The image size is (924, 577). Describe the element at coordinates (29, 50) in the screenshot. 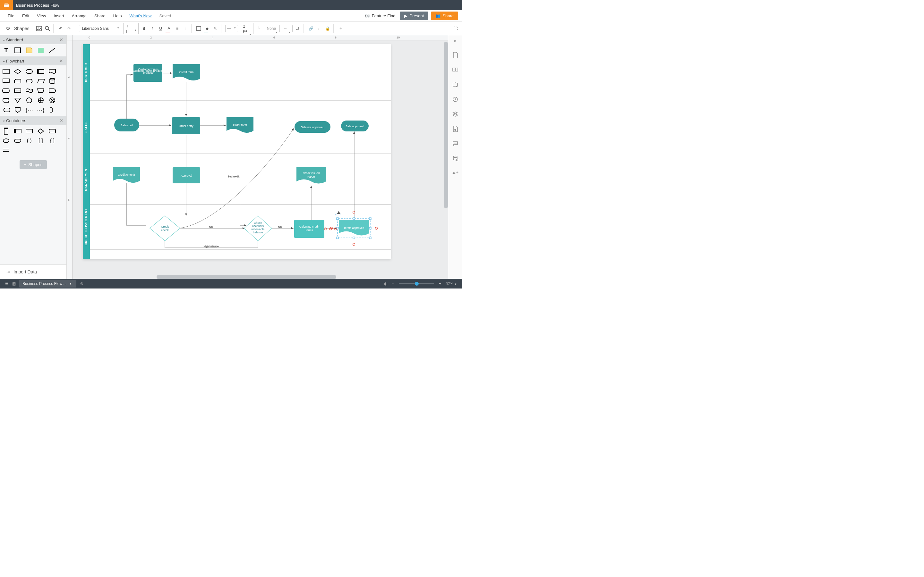

I see `note-shape` at that location.